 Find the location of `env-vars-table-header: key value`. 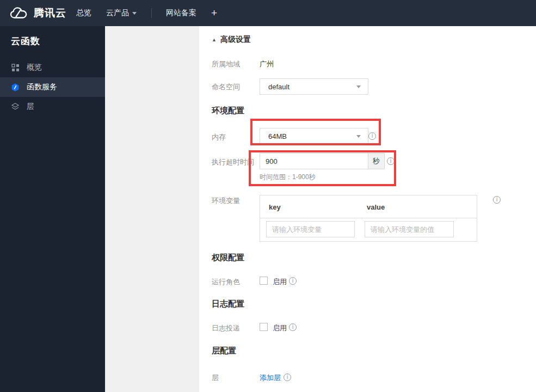

env-vars-table-header: key value is located at coordinates (368, 207).